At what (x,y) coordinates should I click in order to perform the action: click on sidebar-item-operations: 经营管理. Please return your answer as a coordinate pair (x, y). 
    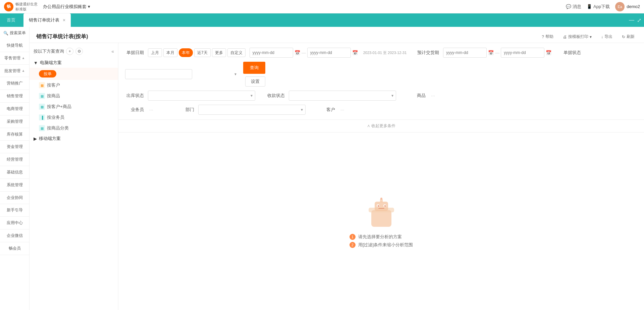
    Looking at the image, I should click on (15, 160).